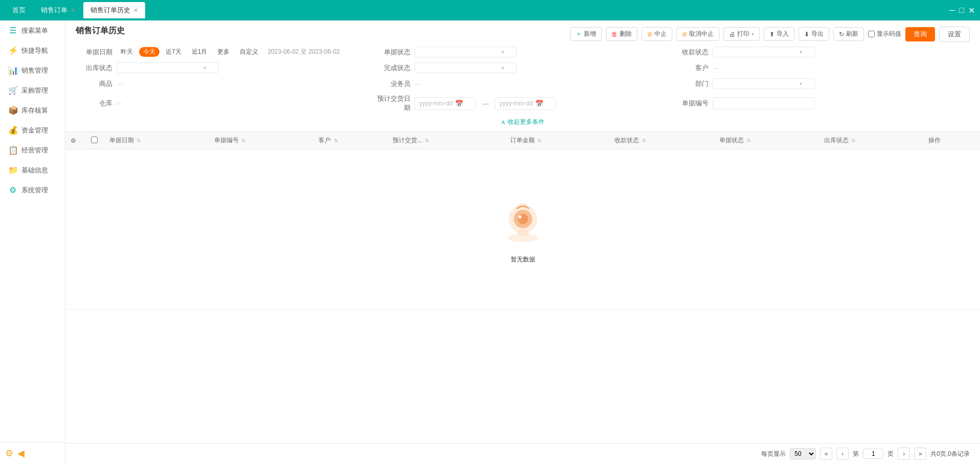 This screenshot has height=464, width=980. I want to click on export-button: ⬇ 导出, so click(814, 34).